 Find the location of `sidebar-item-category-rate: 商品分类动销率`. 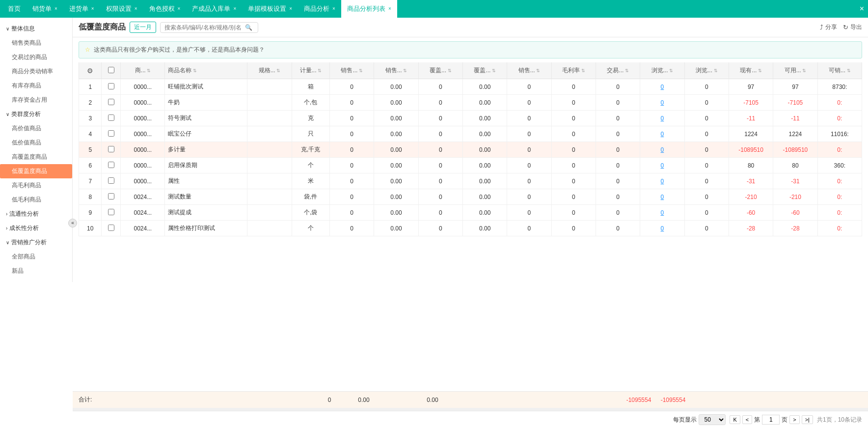

sidebar-item-category-rate: 商品分类动销率 is located at coordinates (36, 72).